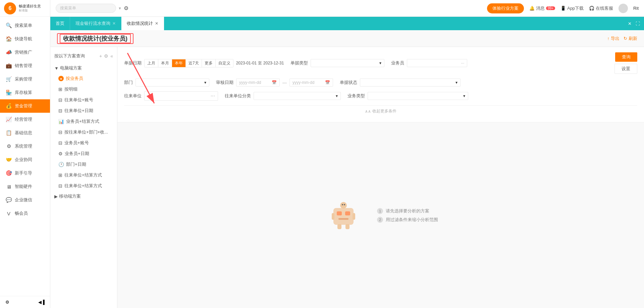  I want to click on sidebar-item-label: 资金管理, so click(23, 106).